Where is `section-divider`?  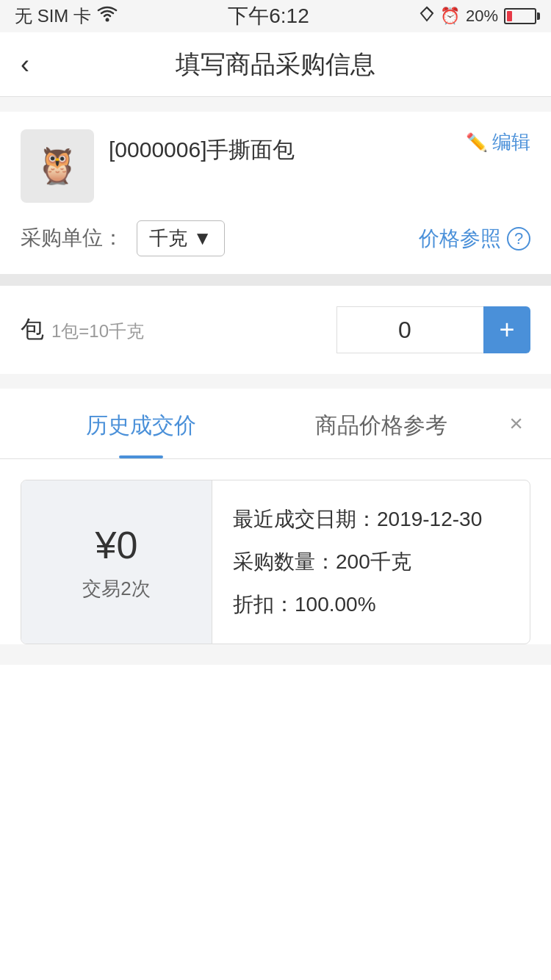 section-divider is located at coordinates (276, 280).